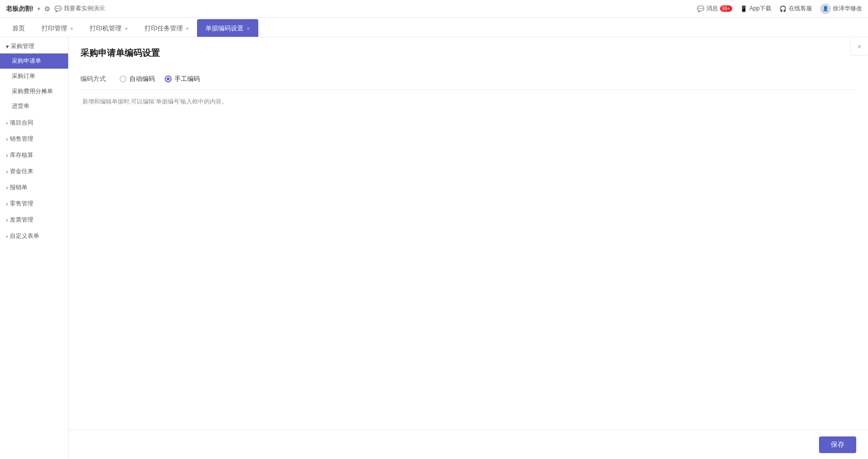  Describe the element at coordinates (34, 203) in the screenshot. I see `sidebar-group-retail: › 零售管理` at that location.